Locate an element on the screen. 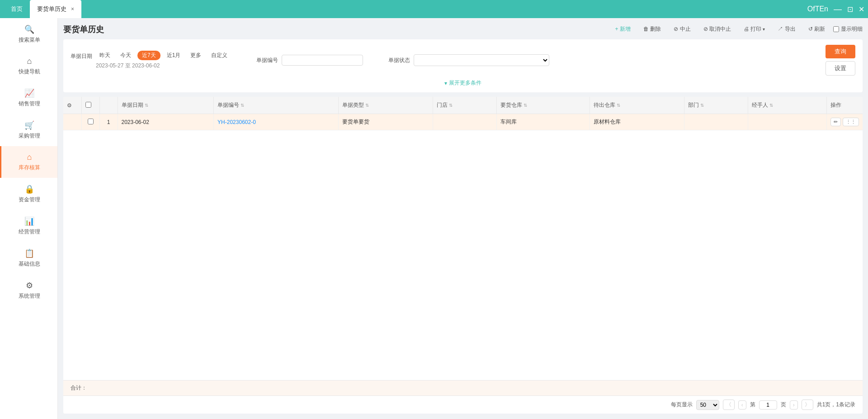  action-buttons: 查询 设置 is located at coordinates (840, 60).